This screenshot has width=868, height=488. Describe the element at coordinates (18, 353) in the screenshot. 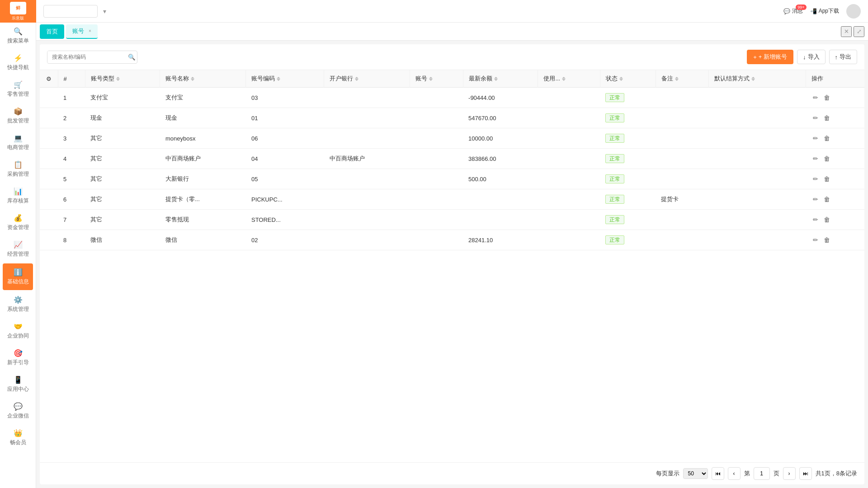

I see `guide-icon: 🎯` at that location.